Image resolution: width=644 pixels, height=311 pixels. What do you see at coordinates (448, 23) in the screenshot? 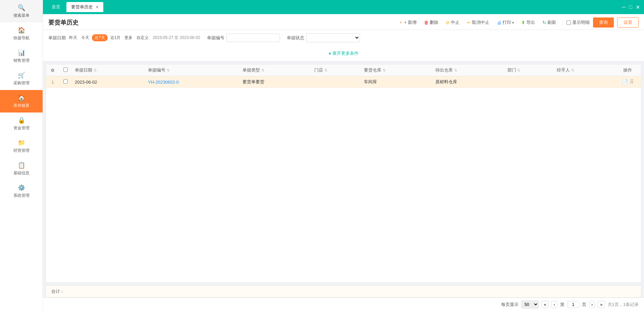
I see `stop-icon: ⊘` at bounding box center [448, 23].